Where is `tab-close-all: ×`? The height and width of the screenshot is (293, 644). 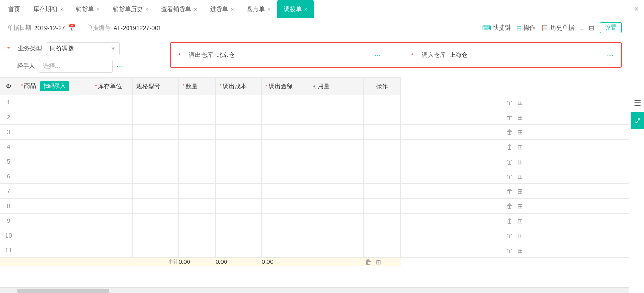
tab-close-all: × is located at coordinates (637, 9).